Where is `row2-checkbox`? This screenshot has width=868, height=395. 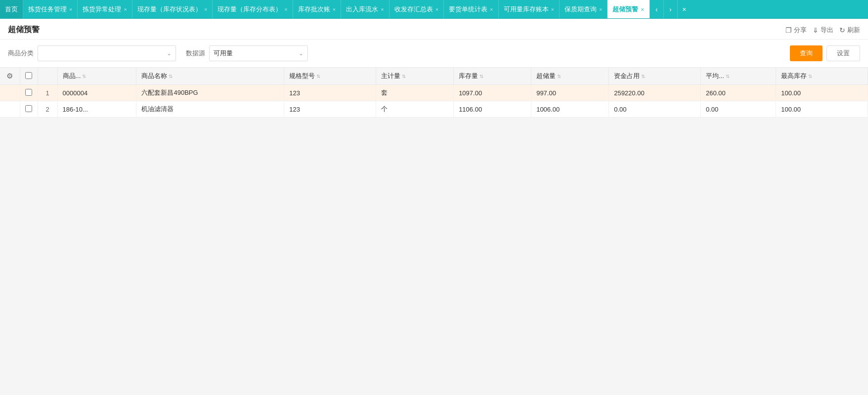
row2-checkbox is located at coordinates (29, 109).